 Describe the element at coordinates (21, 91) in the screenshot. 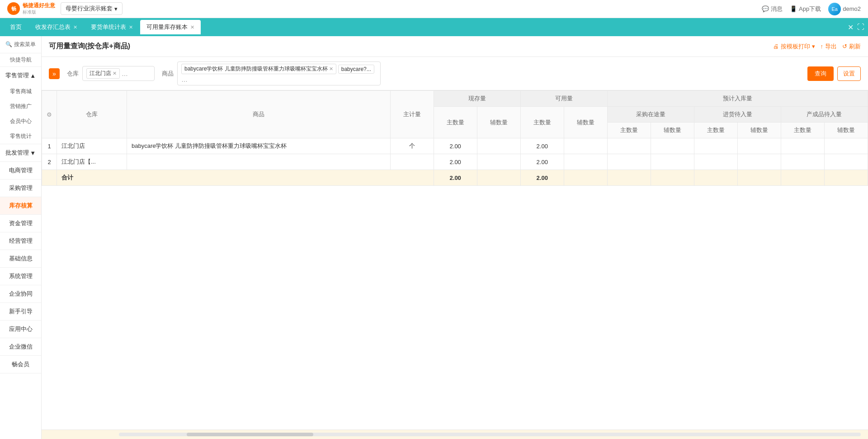

I see `sidebar-item-retail-mall: 零售商城` at that location.